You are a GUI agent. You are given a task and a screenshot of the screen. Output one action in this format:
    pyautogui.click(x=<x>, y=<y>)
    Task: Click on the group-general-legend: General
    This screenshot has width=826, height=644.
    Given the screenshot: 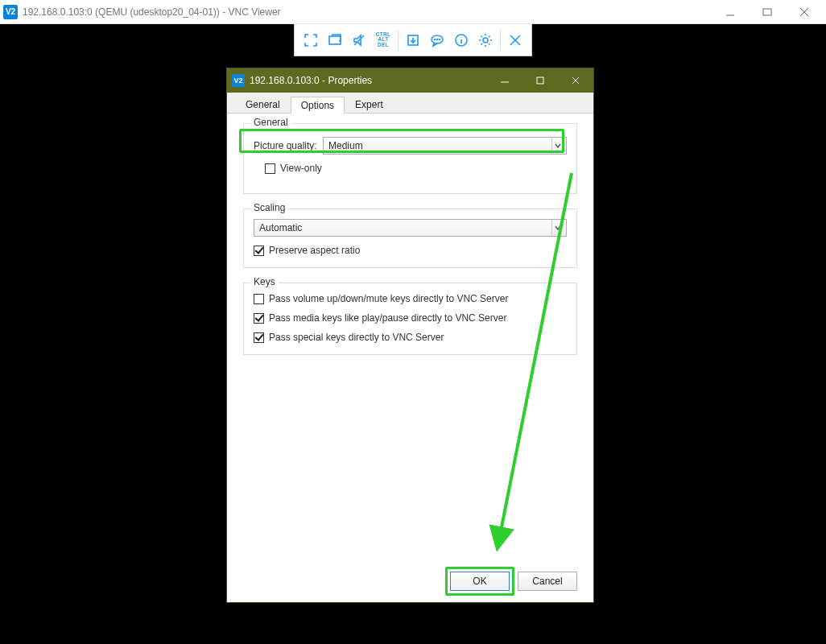 What is the action you would take?
    pyautogui.click(x=271, y=122)
    